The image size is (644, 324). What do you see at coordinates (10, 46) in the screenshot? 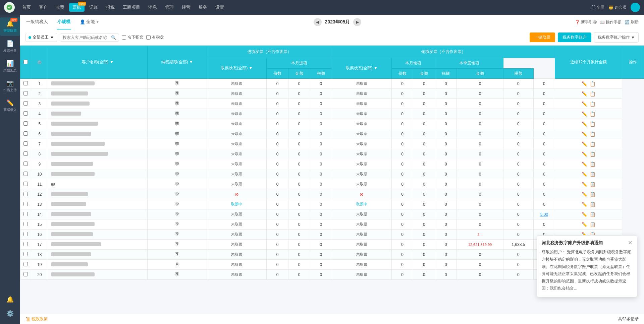
I see `sidebar-item-invoice-open: 📄 发票开具` at bounding box center [10, 46].